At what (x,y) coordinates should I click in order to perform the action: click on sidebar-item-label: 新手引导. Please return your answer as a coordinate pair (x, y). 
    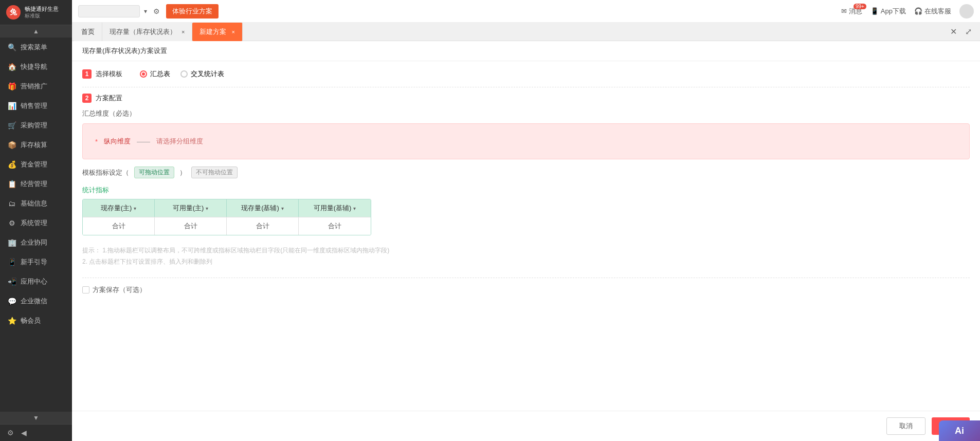
    Looking at the image, I should click on (34, 262).